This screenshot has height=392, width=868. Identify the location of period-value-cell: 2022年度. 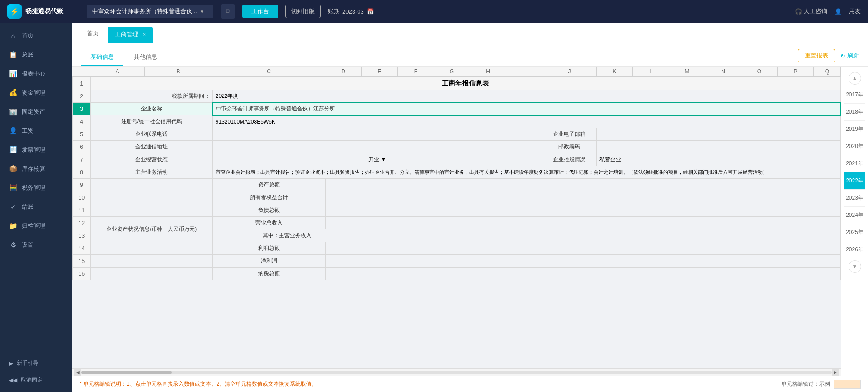
(526, 96).